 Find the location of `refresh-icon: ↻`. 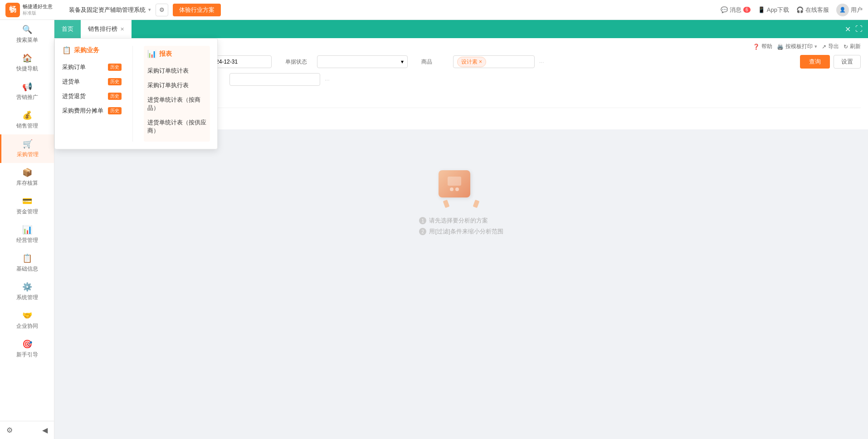

refresh-icon: ↻ is located at coordinates (846, 47).